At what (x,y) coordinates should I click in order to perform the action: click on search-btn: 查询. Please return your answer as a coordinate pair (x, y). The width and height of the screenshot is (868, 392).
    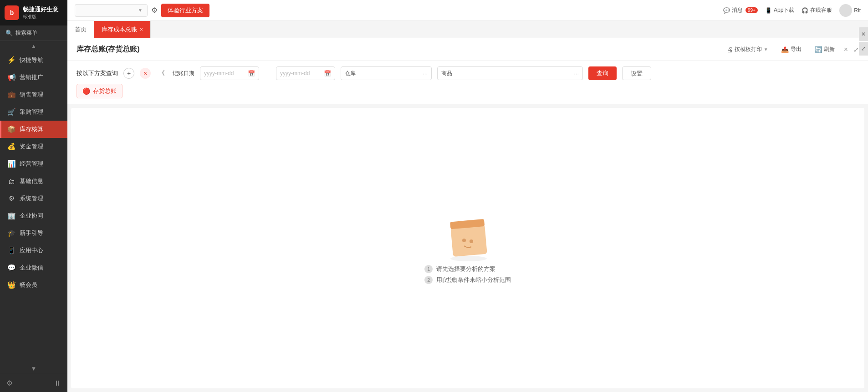
    Looking at the image, I should click on (602, 73).